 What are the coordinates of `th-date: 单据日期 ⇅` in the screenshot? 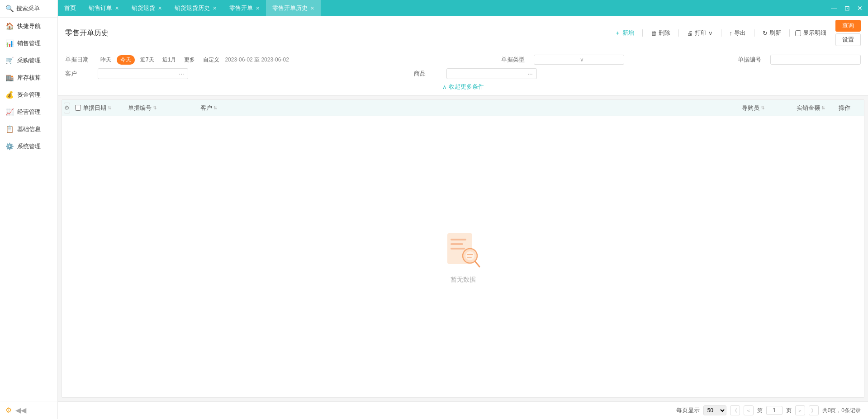 It's located at (102, 108).